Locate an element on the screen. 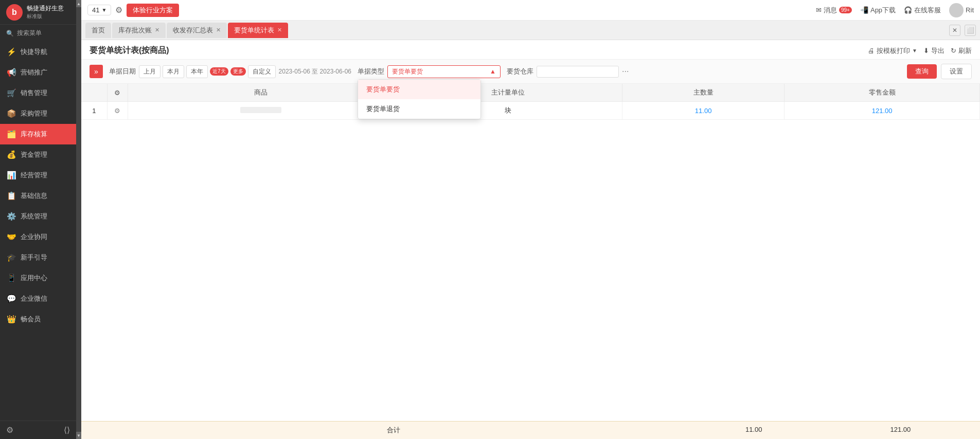  sidebar-footer: ⚙ ⟨⟩ is located at coordinates (38, 430).